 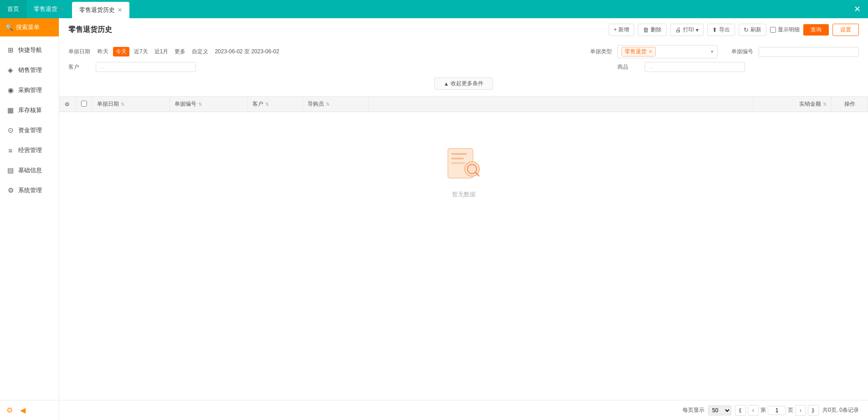 What do you see at coordinates (29, 50) in the screenshot?
I see `sidebar-item-quick-nav: ⊞ 快捷导航` at bounding box center [29, 50].